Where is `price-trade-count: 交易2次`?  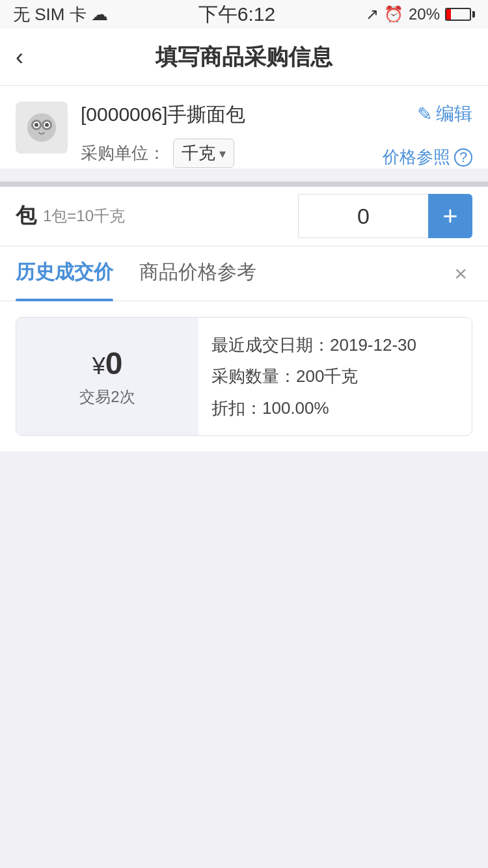 price-trade-count: 交易2次 is located at coordinates (107, 397).